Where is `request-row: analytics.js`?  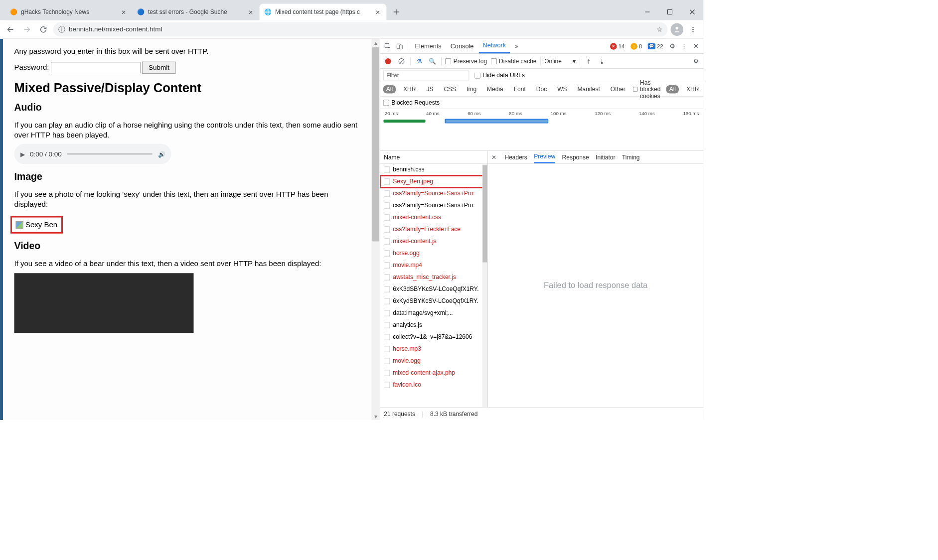 request-row: analytics.js is located at coordinates (434, 325).